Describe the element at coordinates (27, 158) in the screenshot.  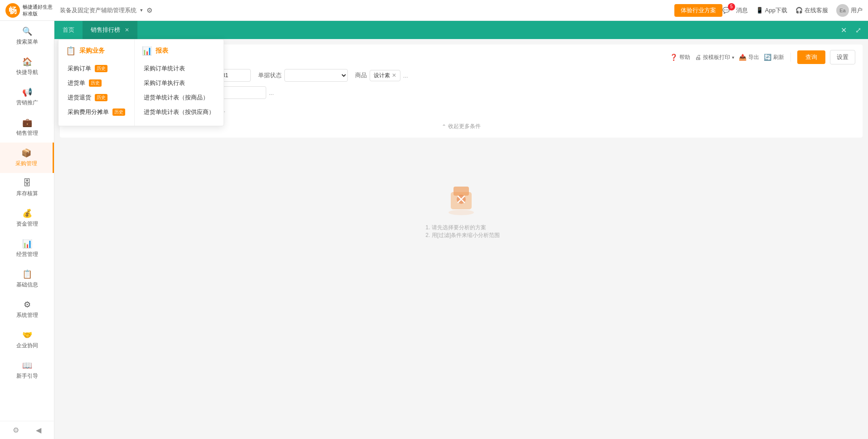
I see `sidebar-item-purchase: 📦 采购管理` at that location.